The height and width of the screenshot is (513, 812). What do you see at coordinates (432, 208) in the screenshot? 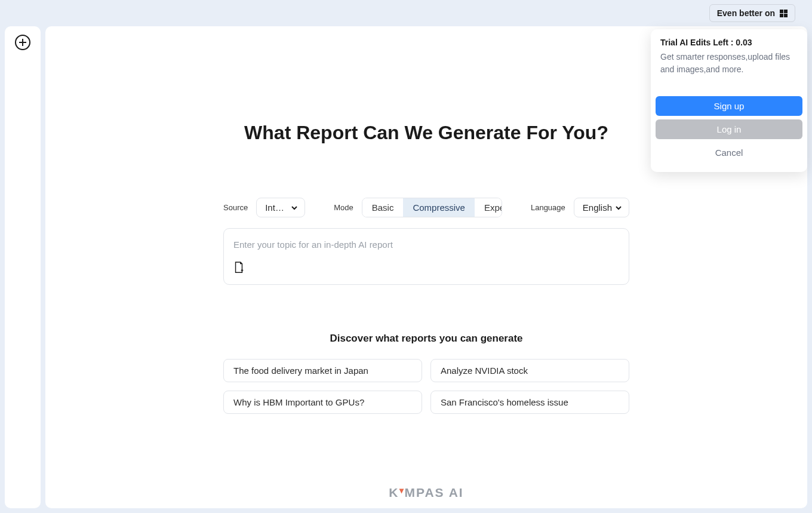
I see `mode-group: Basic Compressive Expert` at bounding box center [432, 208].